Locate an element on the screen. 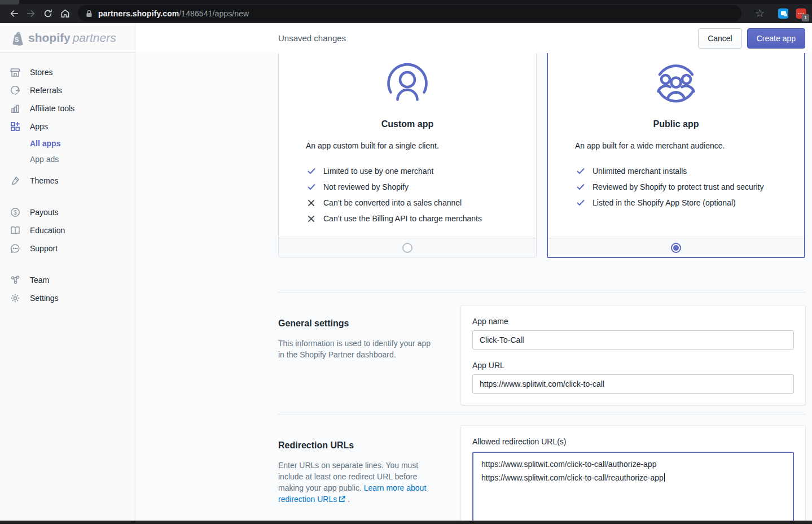  sidebar-item-stores: Stores is located at coordinates (68, 72).